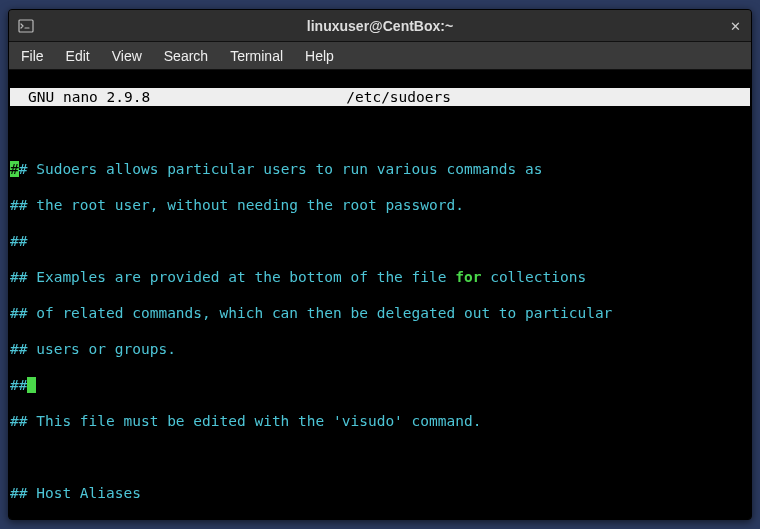  What do you see at coordinates (380, 493) in the screenshot?
I see `file-line: ## Host Aliases` at bounding box center [380, 493].